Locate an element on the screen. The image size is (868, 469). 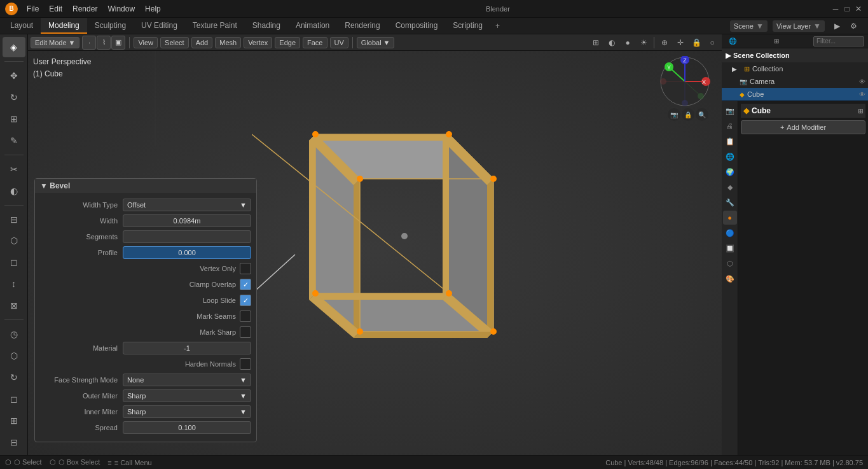
tab-animation: Animation is located at coordinates (313, 25).